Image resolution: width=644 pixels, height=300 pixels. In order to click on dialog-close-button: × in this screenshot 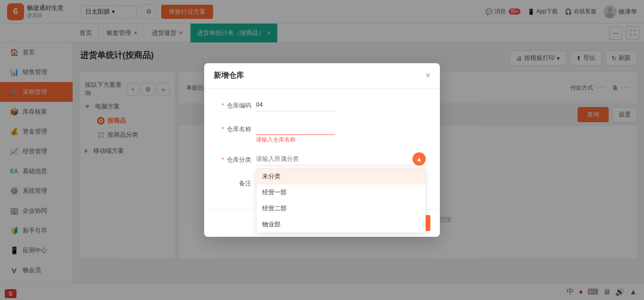, I will do `click(428, 75)`.